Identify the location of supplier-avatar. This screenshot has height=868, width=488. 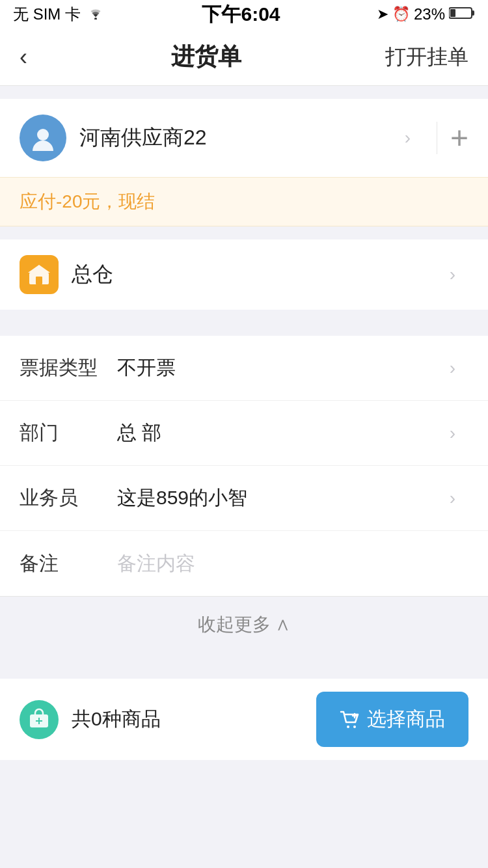
(43, 138).